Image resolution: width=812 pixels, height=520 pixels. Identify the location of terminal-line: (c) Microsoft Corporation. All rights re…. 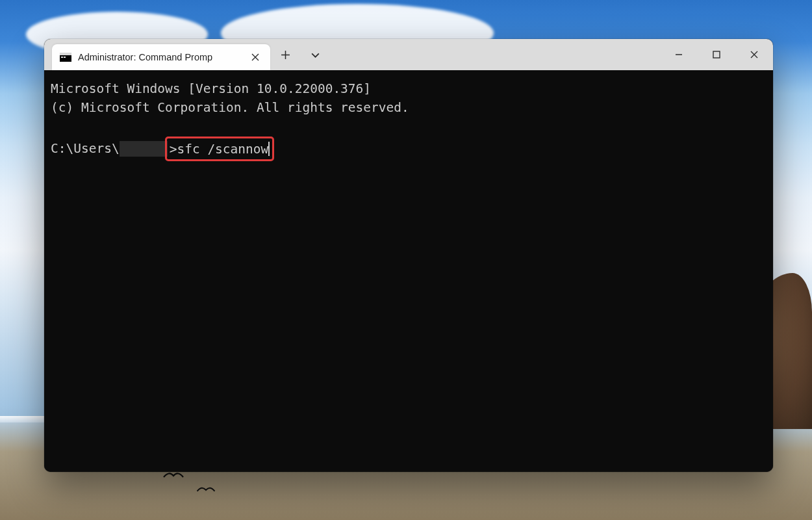
(230, 108).